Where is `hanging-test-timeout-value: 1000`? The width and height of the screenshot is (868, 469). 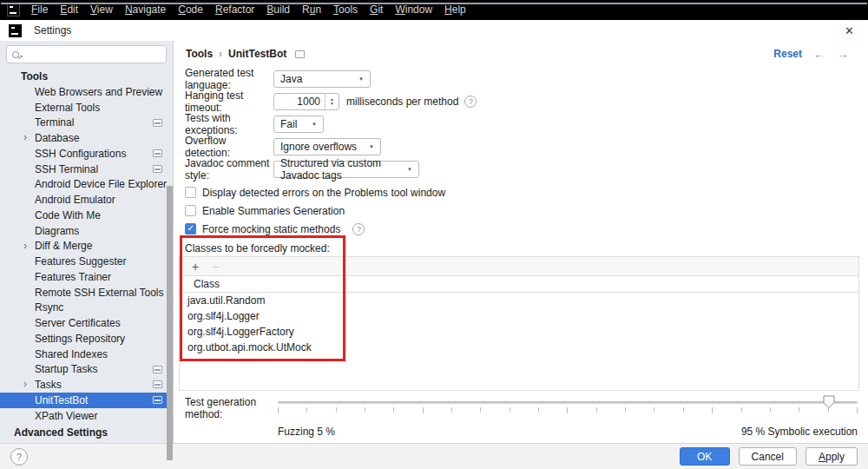
hanging-test-timeout-value: 1000 is located at coordinates (299, 102).